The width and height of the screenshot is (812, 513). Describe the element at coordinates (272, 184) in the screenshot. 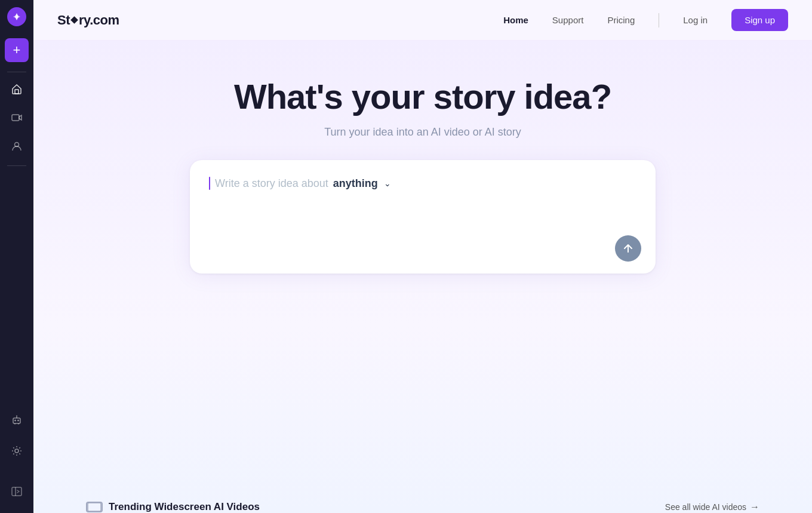

I see `input-placeholder-text: Write a story idea about` at that location.